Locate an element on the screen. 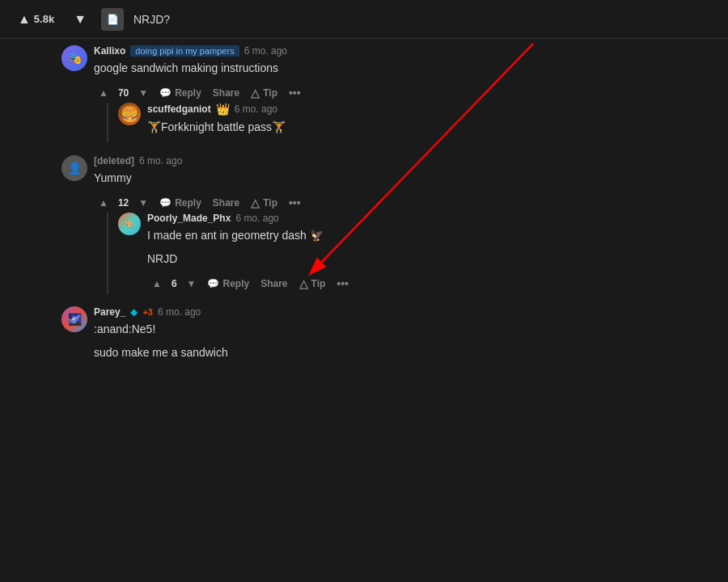 This screenshot has height=582, width=728. share-button-deleted: Share is located at coordinates (226, 203).